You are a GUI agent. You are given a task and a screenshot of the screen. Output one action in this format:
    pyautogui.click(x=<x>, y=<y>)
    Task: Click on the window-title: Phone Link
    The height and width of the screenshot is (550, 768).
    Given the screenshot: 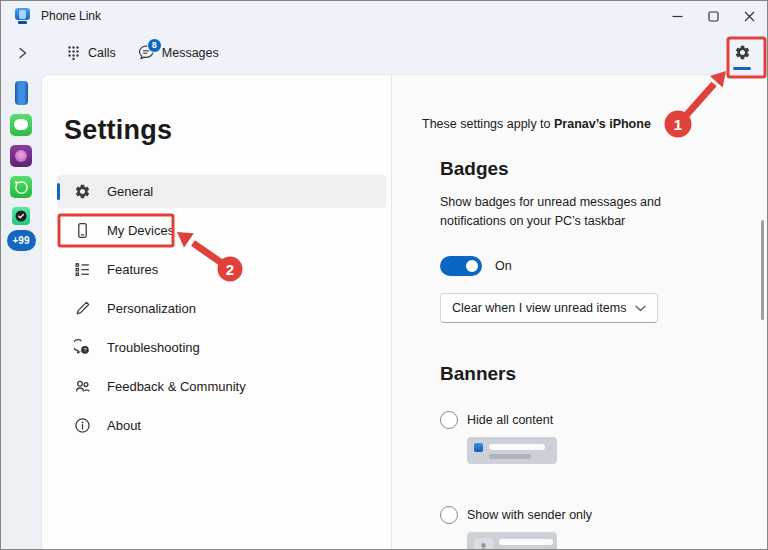 What is the action you would take?
    pyautogui.click(x=71, y=16)
    